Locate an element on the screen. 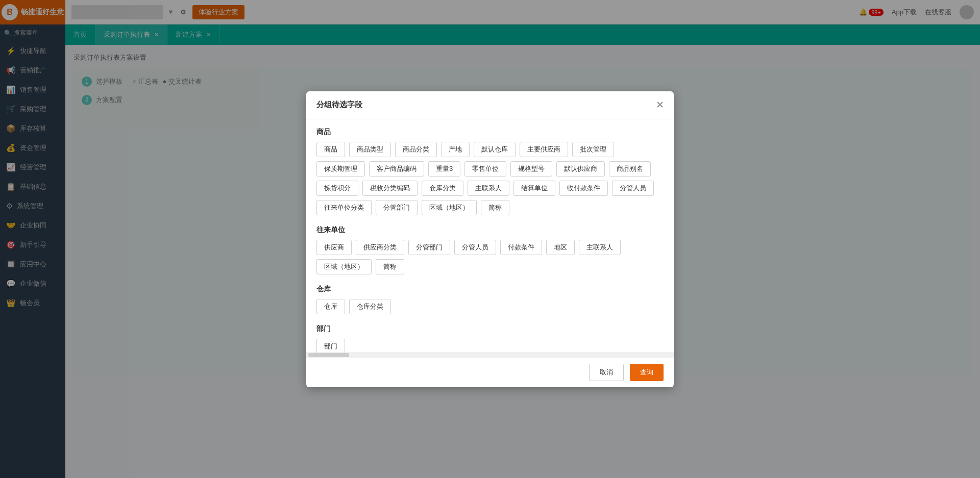 The height and width of the screenshot is (478, 980). field-default-warehouse: 默认仓库 is located at coordinates (495, 149).